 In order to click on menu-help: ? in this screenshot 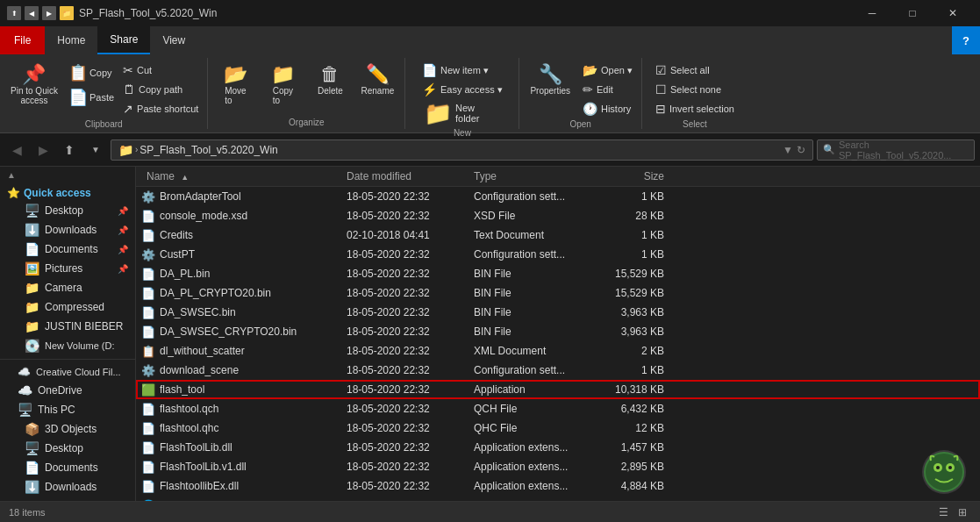, I will do `click(966, 40)`.